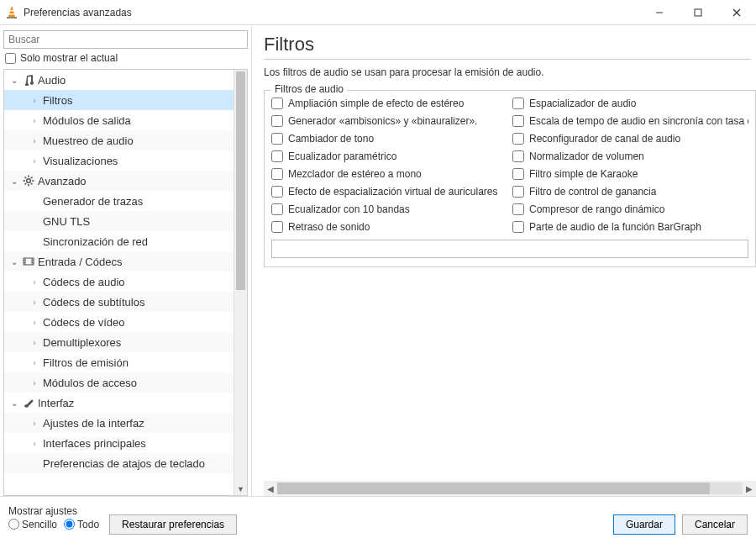  I want to click on filter-text-input, so click(510, 249).